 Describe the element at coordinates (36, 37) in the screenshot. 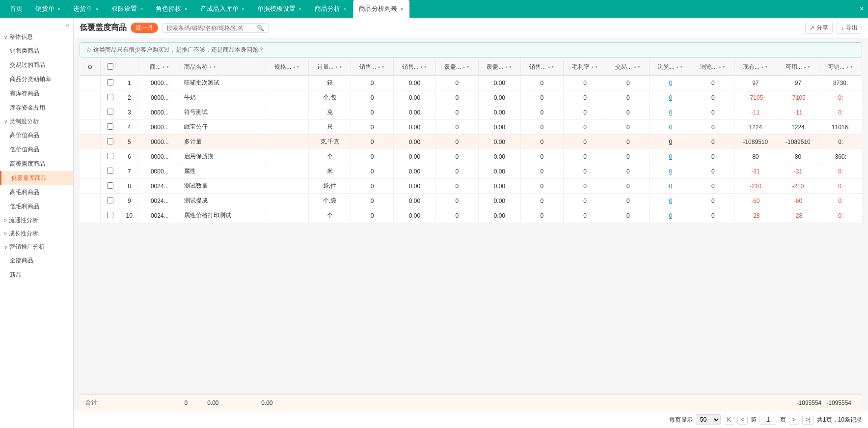

I see `sidebar-group-整体信息: ∨整体信息` at that location.